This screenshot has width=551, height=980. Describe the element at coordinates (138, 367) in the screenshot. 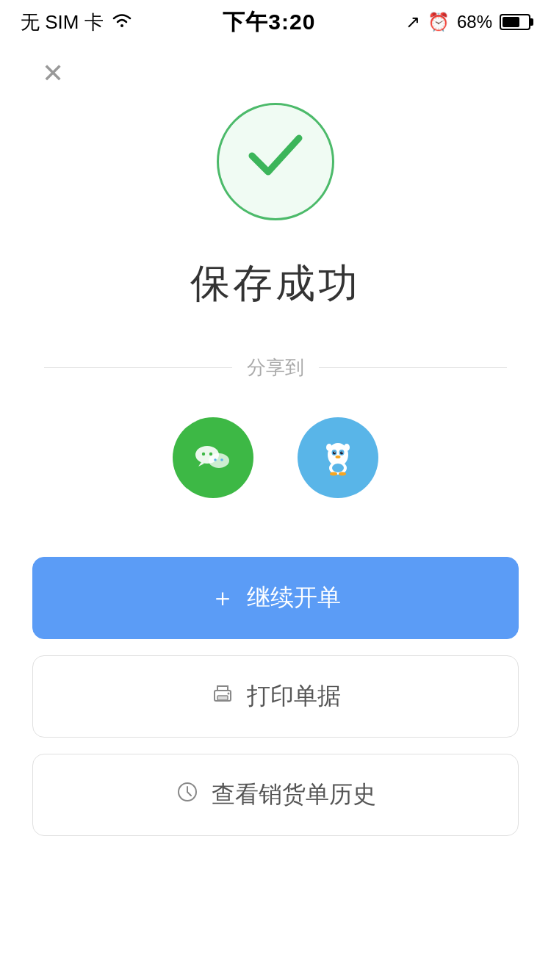

I see `divider-line-left` at that location.